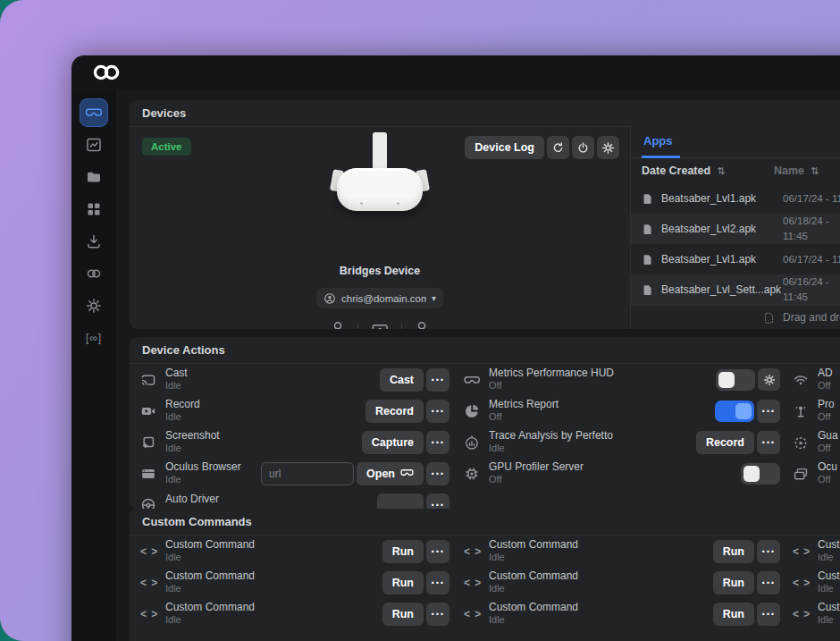 This screenshot has height=641, width=840. I want to click on actions-column-2: Metrics Performance HUDOff Metrics Repor…, so click(622, 426).